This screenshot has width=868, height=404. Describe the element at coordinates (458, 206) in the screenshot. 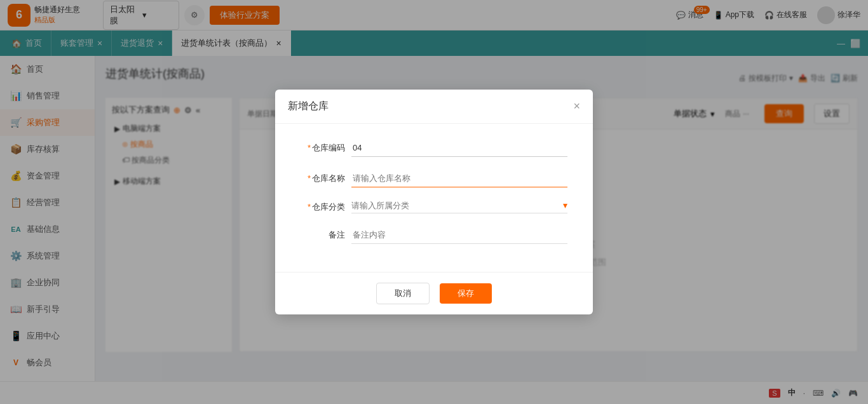

I see `category-input` at that location.